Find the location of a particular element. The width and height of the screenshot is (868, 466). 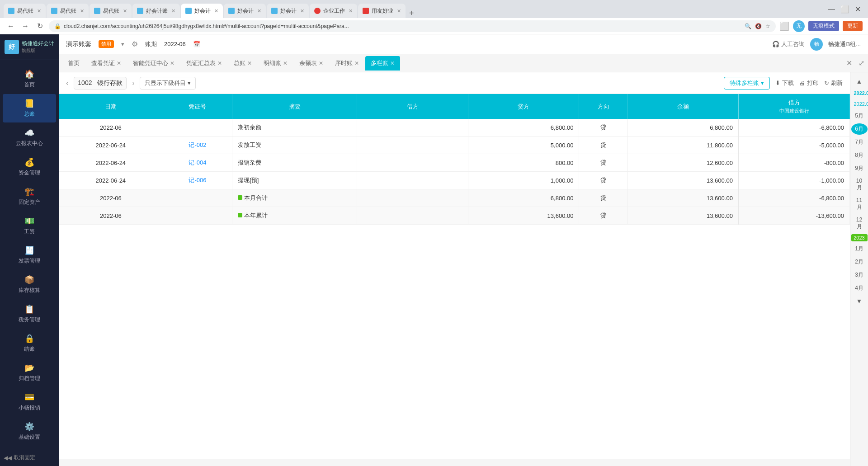

pin-button: ◀◀ 取消固定 is located at coordinates (29, 457).